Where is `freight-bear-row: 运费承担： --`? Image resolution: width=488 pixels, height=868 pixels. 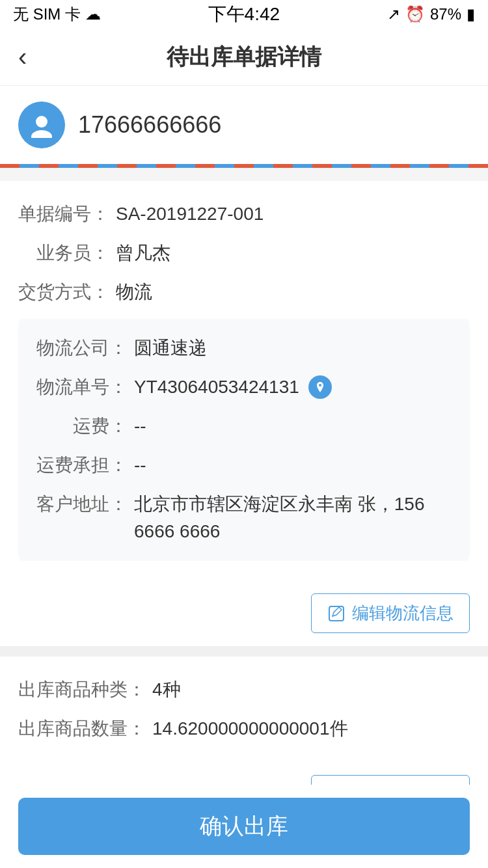 freight-bear-row: 运费承担： -- is located at coordinates (244, 465).